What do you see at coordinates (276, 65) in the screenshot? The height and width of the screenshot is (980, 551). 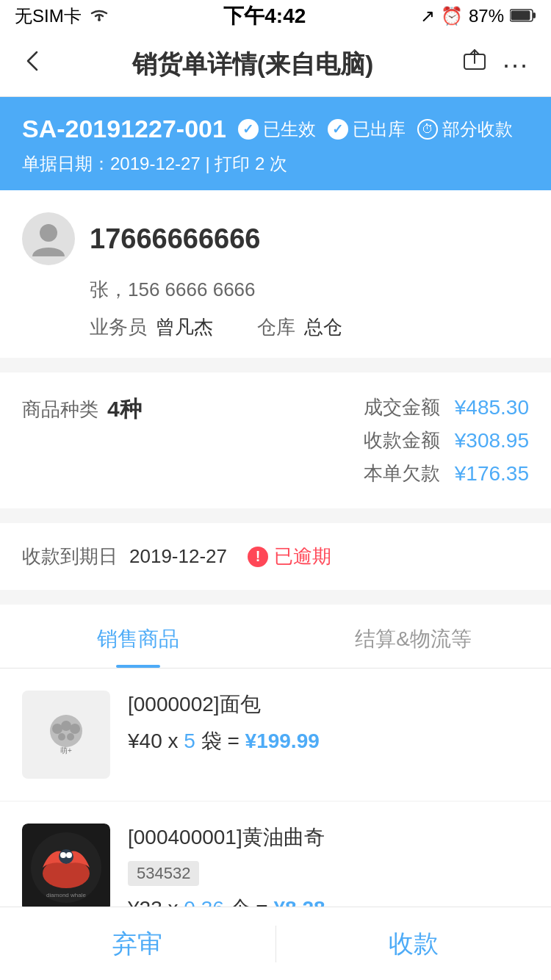 I see `nav-bar: 销货单详情(来自电脑) ···` at bounding box center [276, 65].